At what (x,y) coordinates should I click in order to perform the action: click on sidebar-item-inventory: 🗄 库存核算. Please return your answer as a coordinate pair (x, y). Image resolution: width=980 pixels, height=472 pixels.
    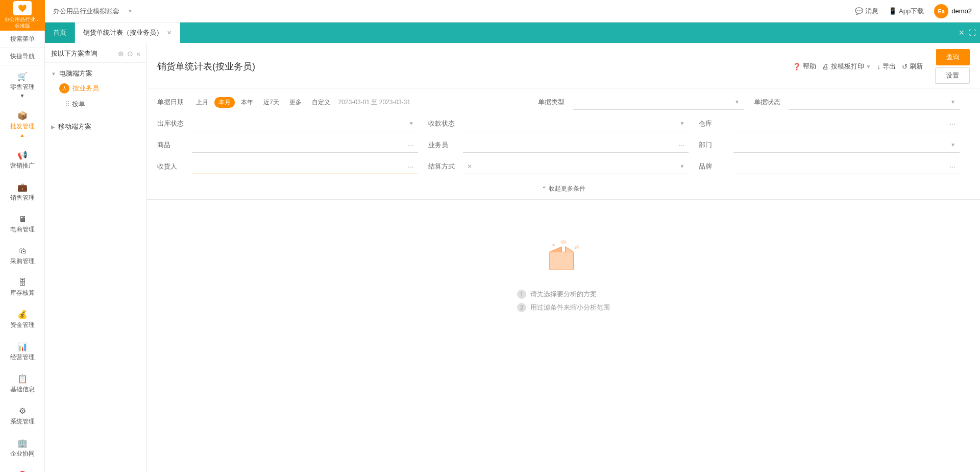
    Looking at the image, I should click on (22, 288).